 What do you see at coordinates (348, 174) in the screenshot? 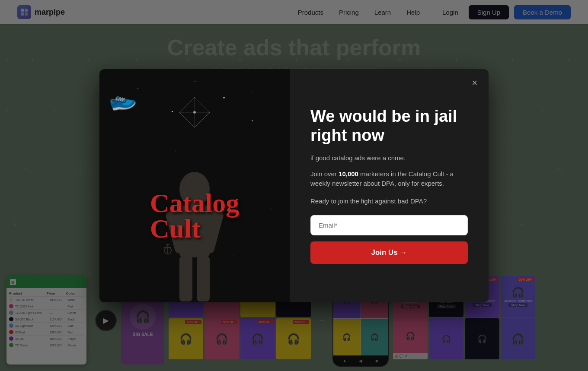
I see `join-count: 10,000` at bounding box center [348, 174].